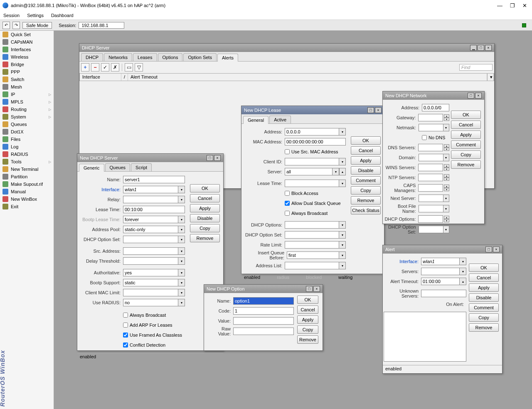 The height and width of the screenshot is (409, 532). I want to click on tab-dhcp: DHCP, so click(92, 57).